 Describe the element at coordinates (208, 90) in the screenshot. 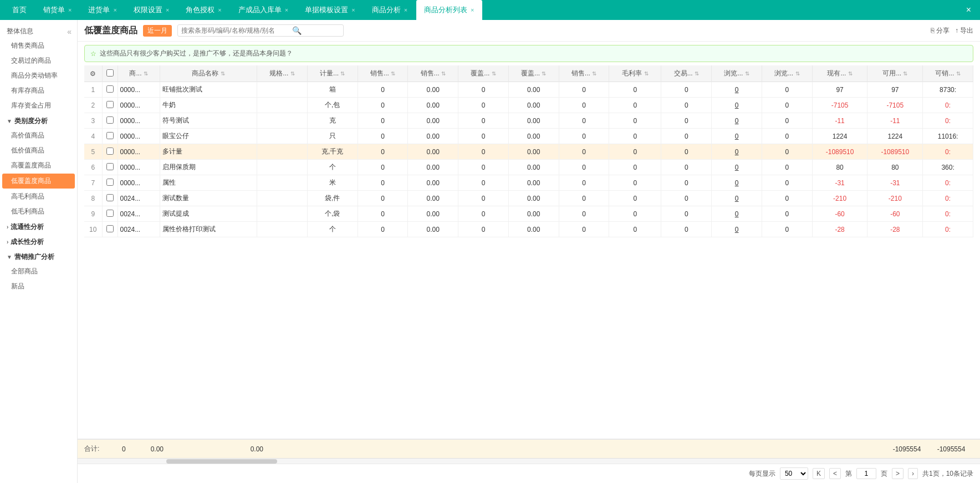

I see `row-name: 旺铺批次测试` at that location.